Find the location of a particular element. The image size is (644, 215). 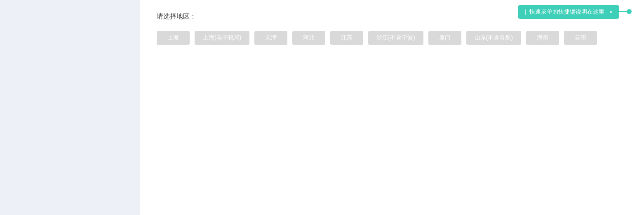

region-button-shanghai-etax: 上海(电子税局) is located at coordinates (222, 38).